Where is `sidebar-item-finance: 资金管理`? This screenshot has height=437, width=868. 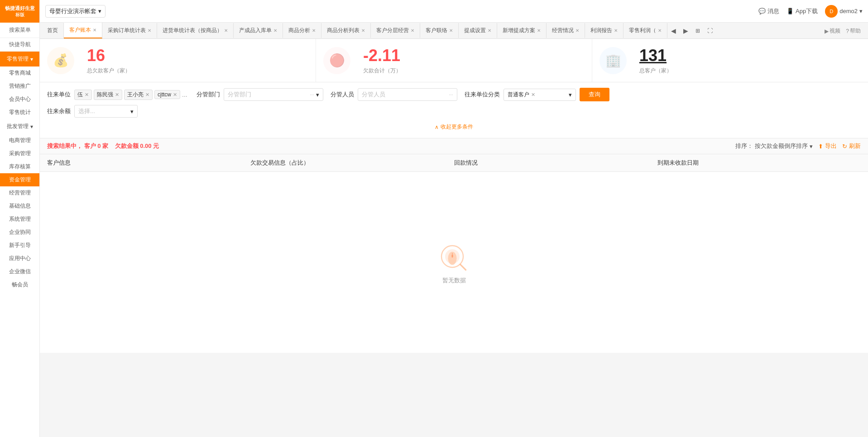
sidebar-item-finance: 资金管理 is located at coordinates (20, 180).